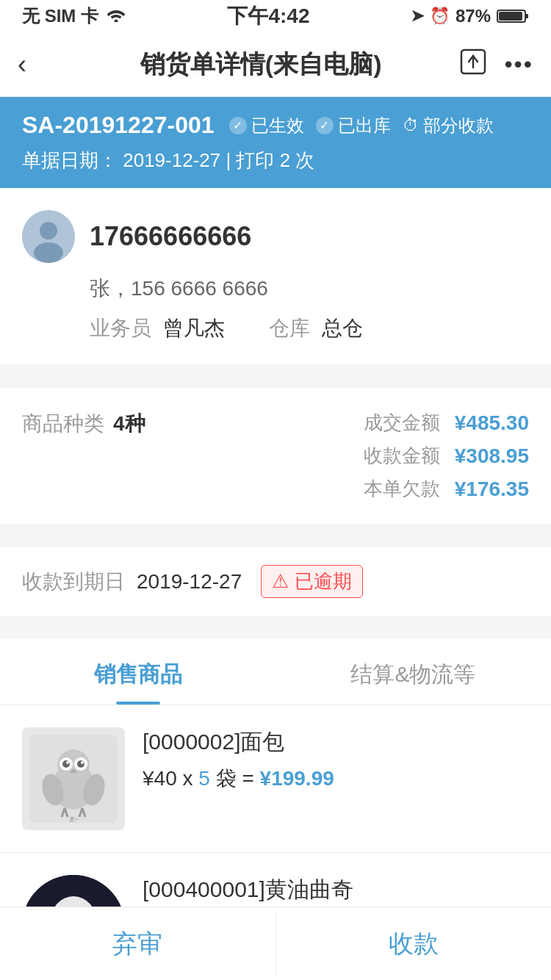 The width and height of the screenshot is (551, 980). Describe the element at coordinates (172, 160) in the screenshot. I see `order-date: 2019-12-27` at that location.